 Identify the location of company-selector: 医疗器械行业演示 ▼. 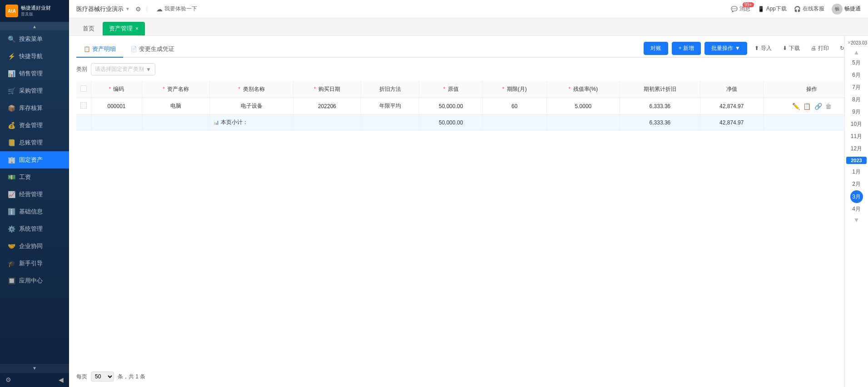
(103, 9).